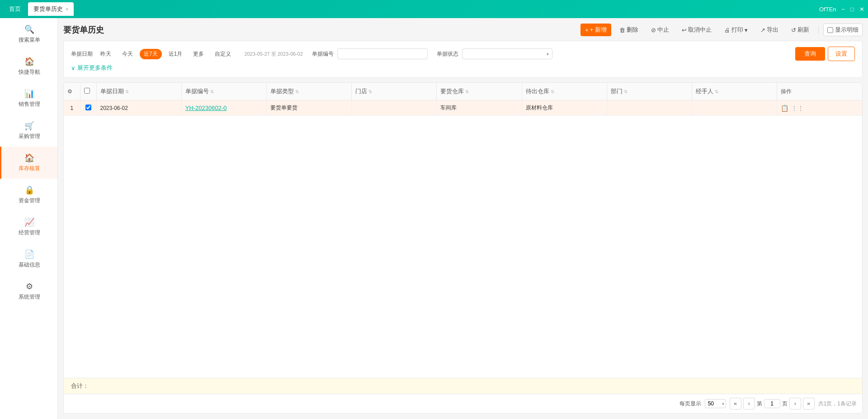 Image resolution: width=868 pixels, height=419 pixels. What do you see at coordinates (795, 404) in the screenshot?
I see `next-page-btn: ›` at bounding box center [795, 404].